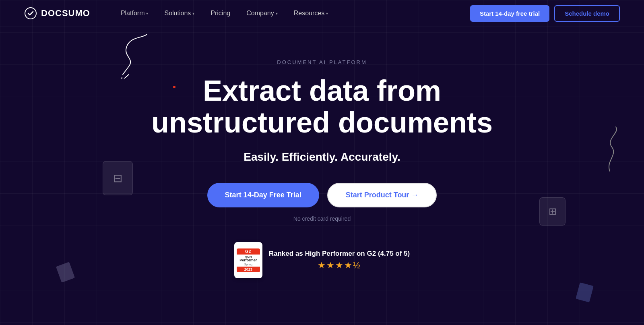 Image resolution: width=644 pixels, height=325 pixels. What do you see at coordinates (248, 257) in the screenshot?
I see `g2-high-label: High` at bounding box center [248, 257].